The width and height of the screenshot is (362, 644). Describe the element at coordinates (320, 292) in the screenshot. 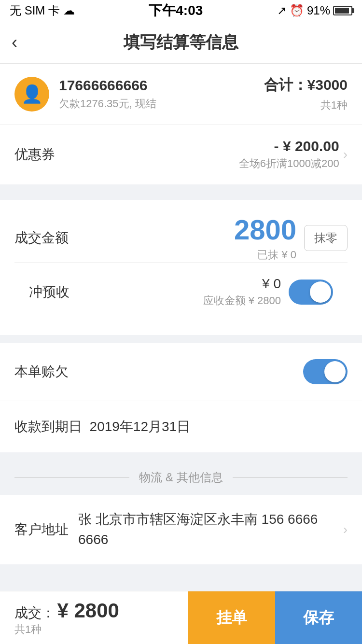

I see `toggle-knob` at that location.